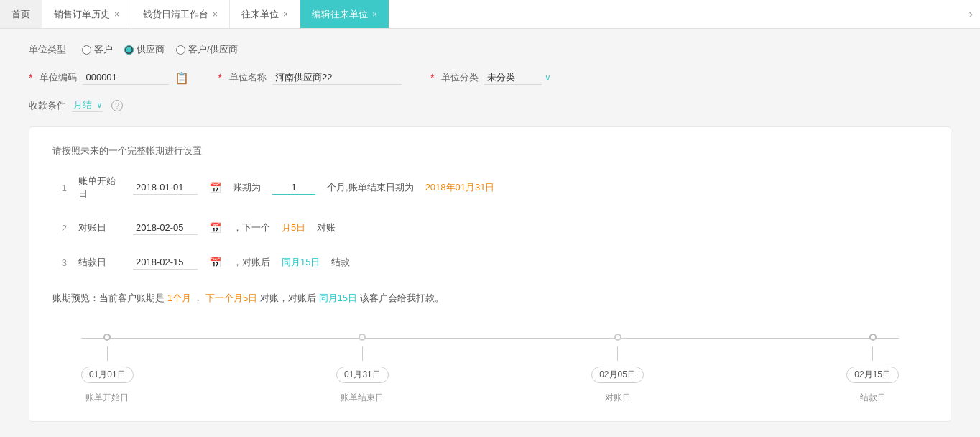 Image resolution: width=980 pixels, height=437 pixels. I want to click on row-1-num: 1, so click(60, 188).